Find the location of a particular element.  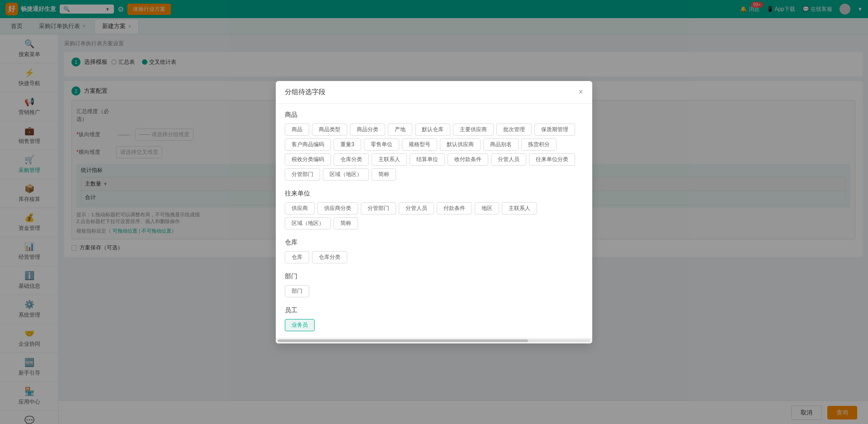

modal-header: 分组待选字段 × is located at coordinates (434, 92).